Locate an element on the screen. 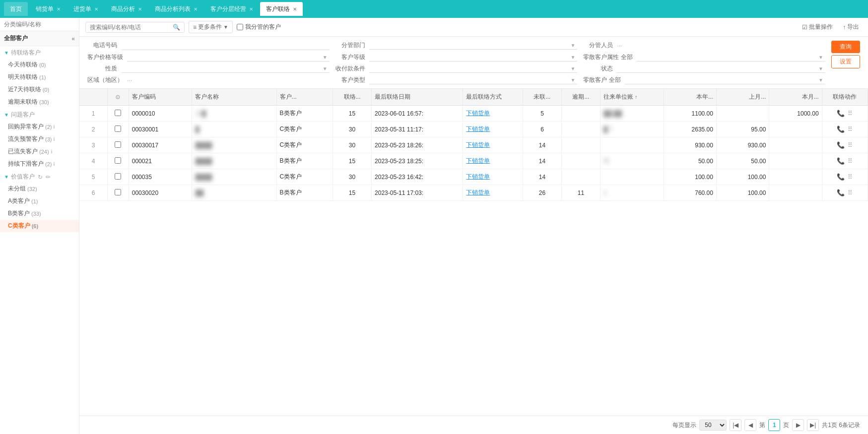  filter-dept-select: ▼ is located at coordinates (473, 46).